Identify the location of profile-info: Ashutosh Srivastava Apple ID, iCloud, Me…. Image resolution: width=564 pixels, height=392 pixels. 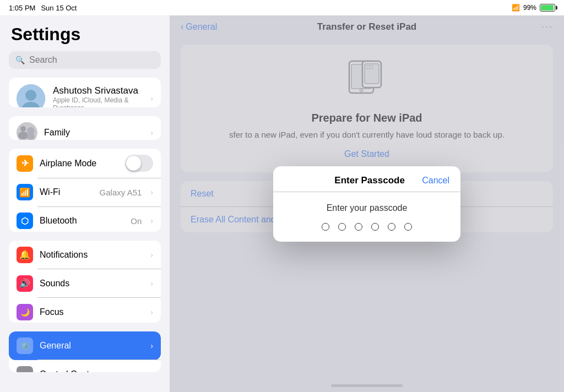
(97, 96).